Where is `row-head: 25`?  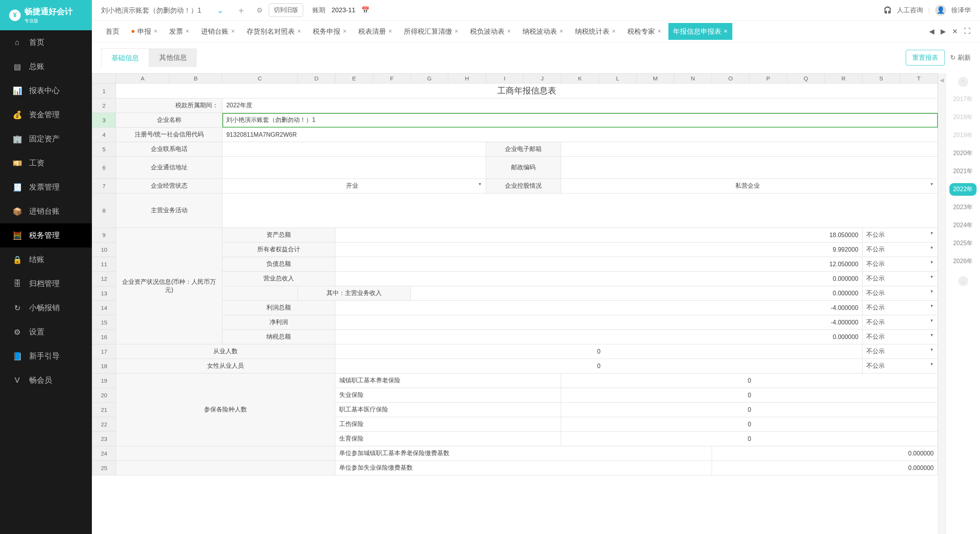 row-head: 25 is located at coordinates (104, 468).